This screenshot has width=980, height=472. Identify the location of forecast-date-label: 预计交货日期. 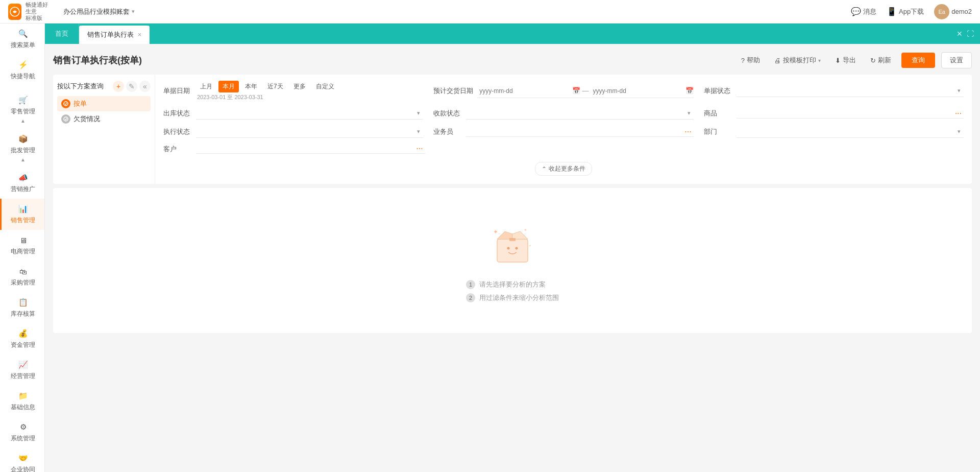
(453, 91).